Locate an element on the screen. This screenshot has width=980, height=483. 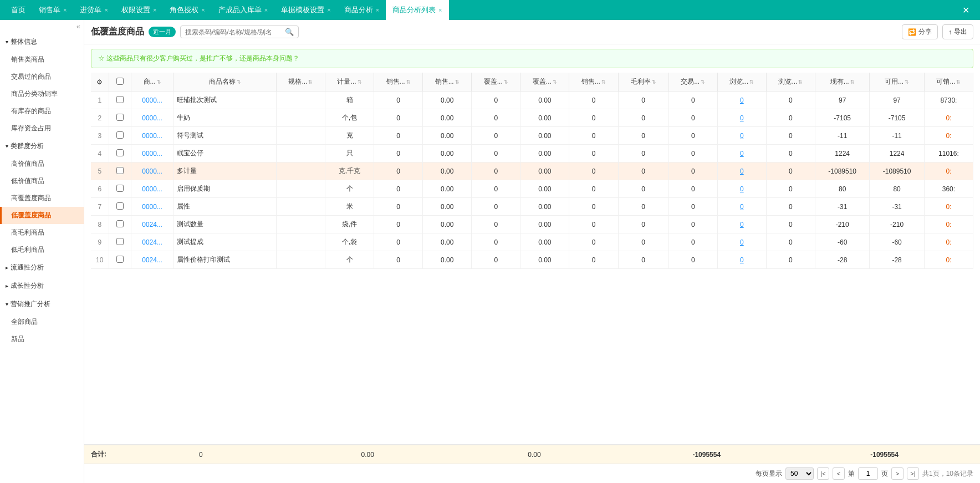
sidebar-item-stock-products: 有库存的商品 is located at coordinates (42, 111).